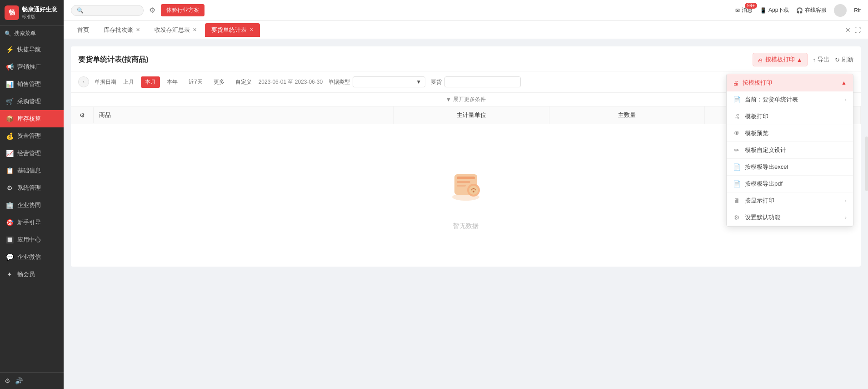 This screenshot has width=868, height=389. I want to click on topbar-app-download: 📱 App下载, so click(774, 10).